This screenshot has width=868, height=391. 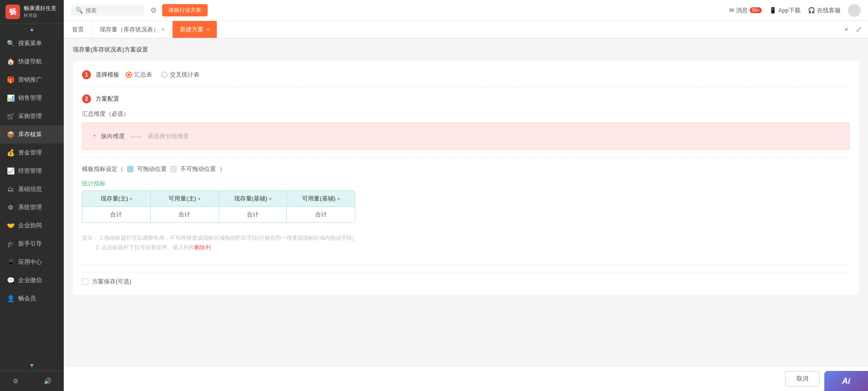 What do you see at coordinates (182, 199) in the screenshot?
I see `stats-col-1-label: 可用量(主)` at bounding box center [182, 199].